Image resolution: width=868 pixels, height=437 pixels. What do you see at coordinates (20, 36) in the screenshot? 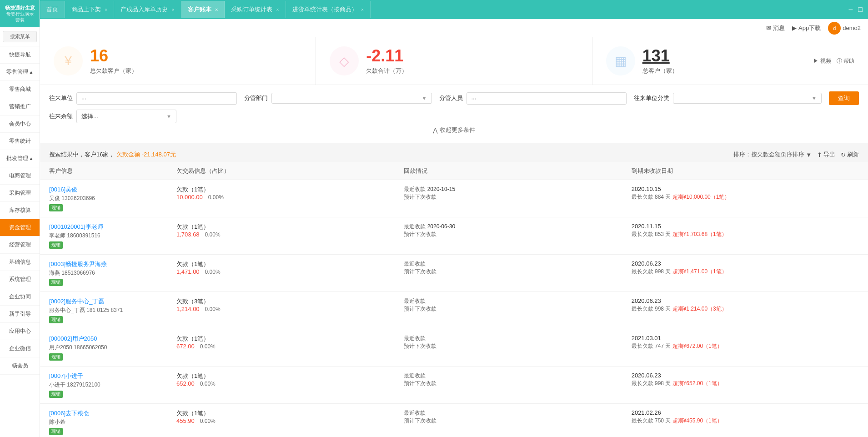
I see `search-menu-button: 搜索菜单` at bounding box center [20, 36].